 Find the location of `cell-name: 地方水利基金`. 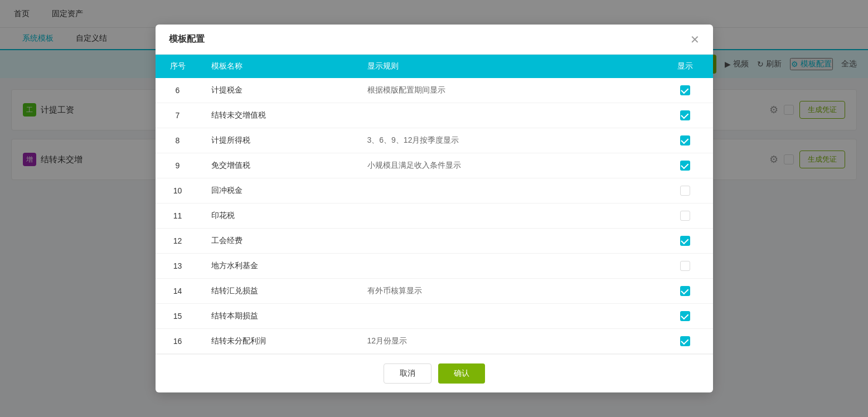

cell-name: 地方水利基金 is located at coordinates (278, 266).